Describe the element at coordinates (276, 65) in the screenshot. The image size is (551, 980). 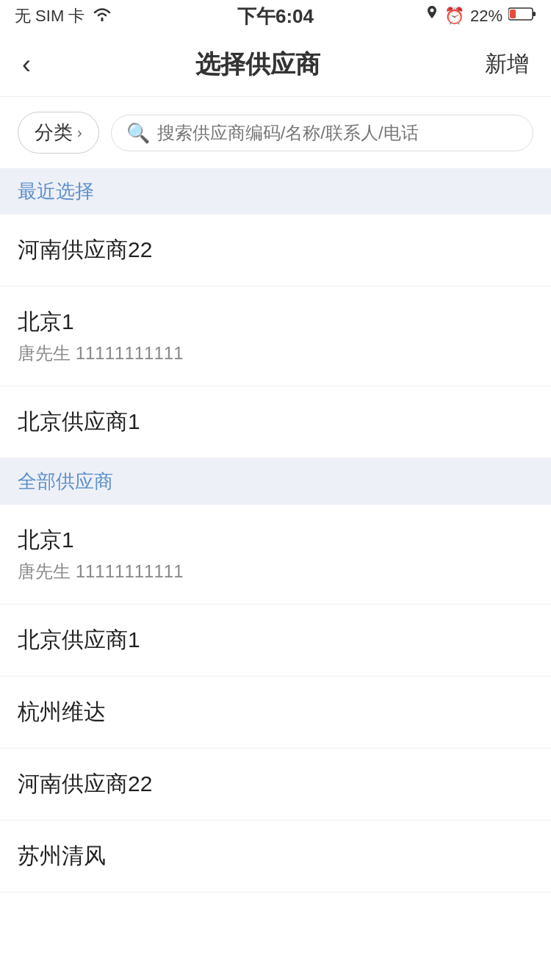
I see `nav-bar: ‹ 选择供应商 新增` at that location.